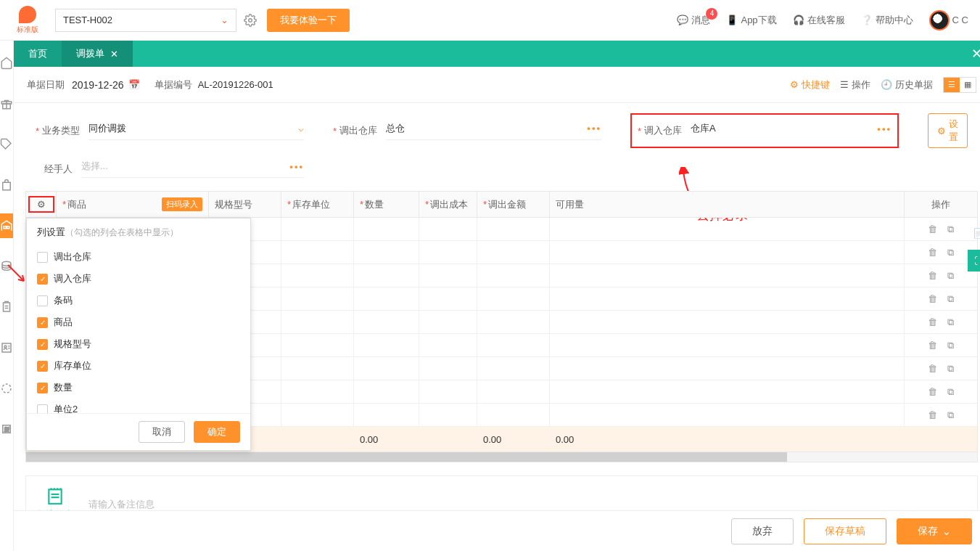  I want to click on service-link: 🎧 在线客服, so click(819, 20).